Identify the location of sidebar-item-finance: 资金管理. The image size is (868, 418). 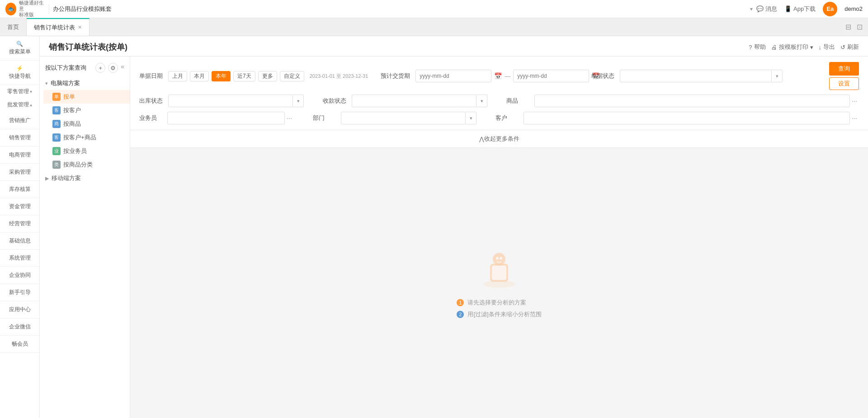
(20, 207).